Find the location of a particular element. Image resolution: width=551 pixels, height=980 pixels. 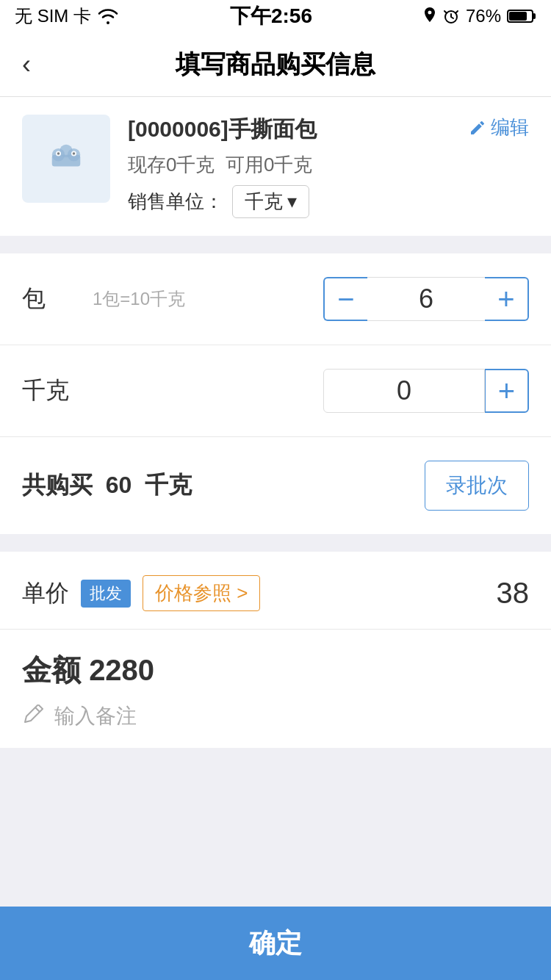

product-card: [0000006]手撕面包 现存0千克 可用0千克 销售单位： 千克 ▾ 编辑 is located at coordinates (276, 169).